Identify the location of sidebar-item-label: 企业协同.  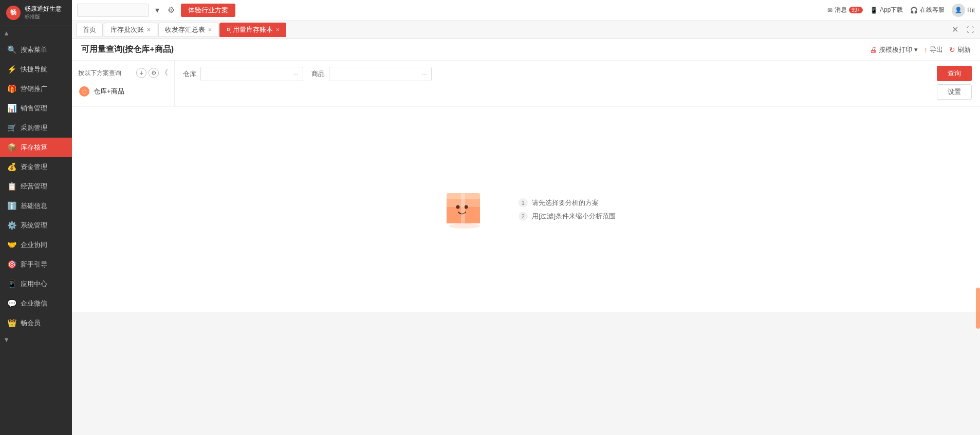
(34, 245).